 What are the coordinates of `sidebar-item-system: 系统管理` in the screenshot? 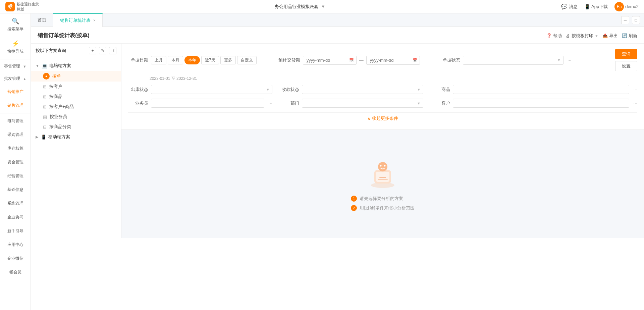 It's located at (15, 203).